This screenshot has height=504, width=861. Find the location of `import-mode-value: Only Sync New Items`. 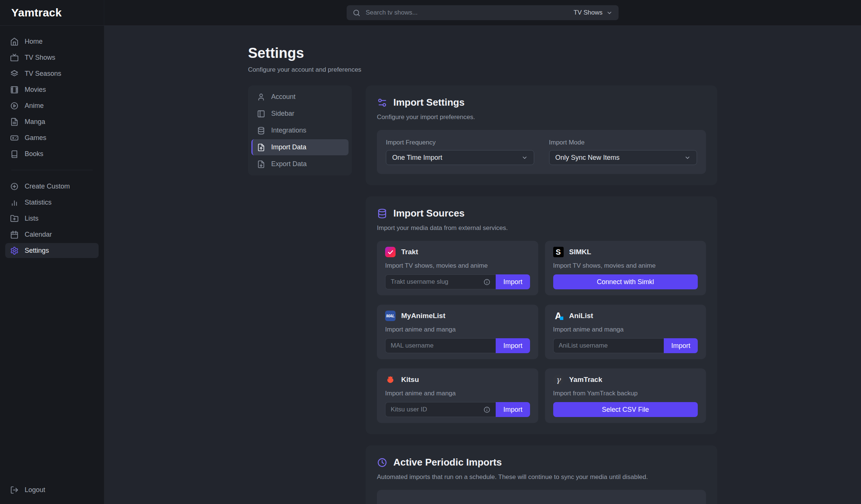

import-mode-value: Only Sync New Items is located at coordinates (588, 158).